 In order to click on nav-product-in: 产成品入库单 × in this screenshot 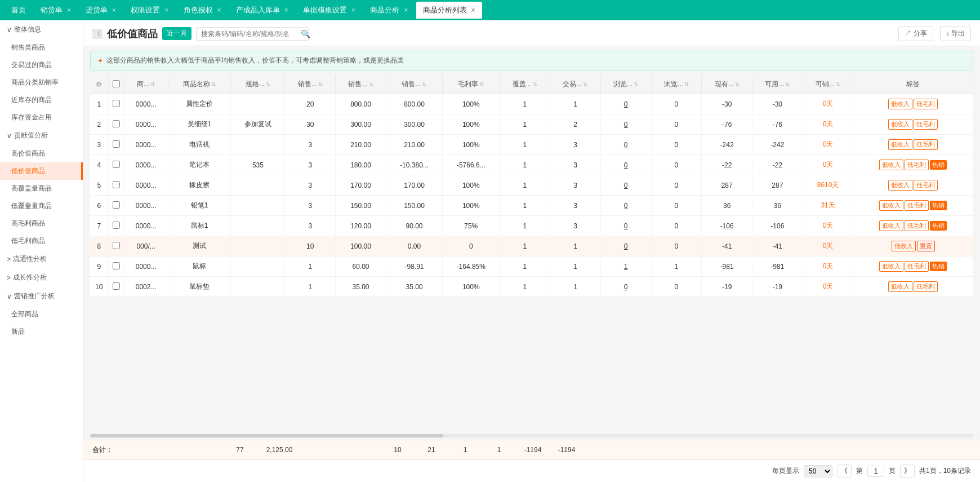, I will do `click(262, 10)`.